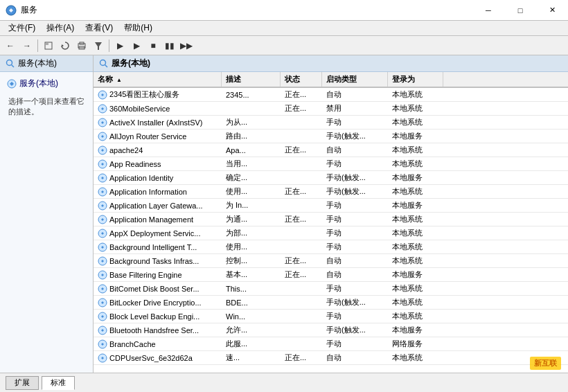  What do you see at coordinates (154, 317) in the screenshot?
I see `service-name-text: Block Level Backup Engi...` at bounding box center [154, 317].